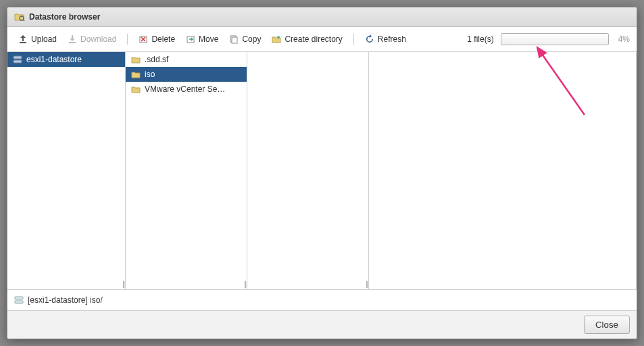 This screenshot has width=644, height=346. What do you see at coordinates (20, 17) in the screenshot?
I see `search-folder-icon` at bounding box center [20, 17].